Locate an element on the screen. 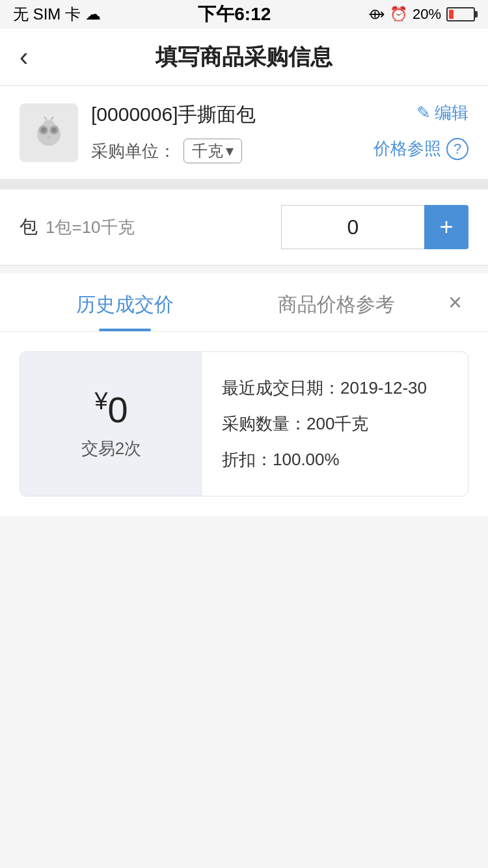 This screenshot has width=488, height=868. product-unit-row: 采购单位： 千克 ▾ is located at coordinates (173, 151).